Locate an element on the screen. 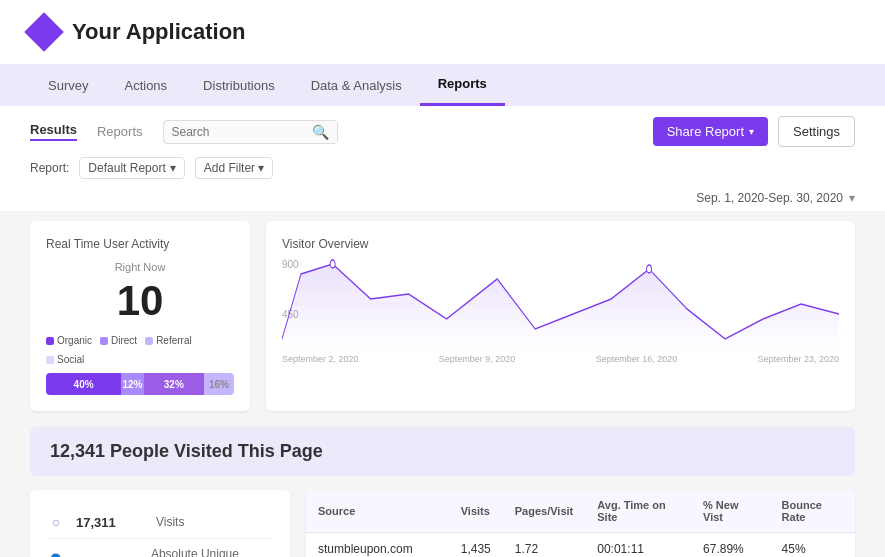 The width and height of the screenshot is (885, 557). table-header-row: Source Visits Pages/Visit Avg. Time on S… is located at coordinates (580, 512).